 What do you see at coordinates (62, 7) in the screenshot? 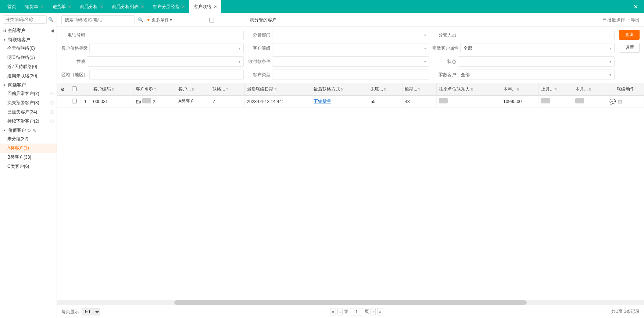
I see `nav-purchase: 进货单 ✕` at bounding box center [62, 7].